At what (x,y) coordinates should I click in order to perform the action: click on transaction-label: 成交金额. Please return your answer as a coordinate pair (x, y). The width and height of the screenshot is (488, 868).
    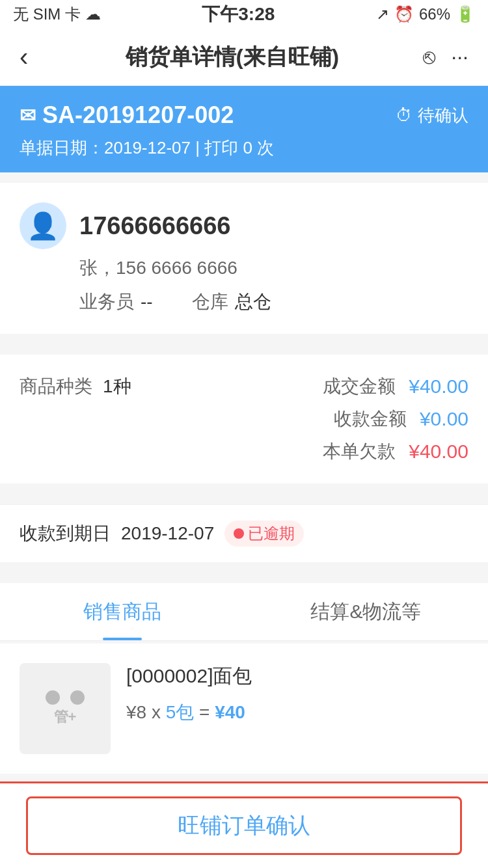
    Looking at the image, I should click on (359, 387).